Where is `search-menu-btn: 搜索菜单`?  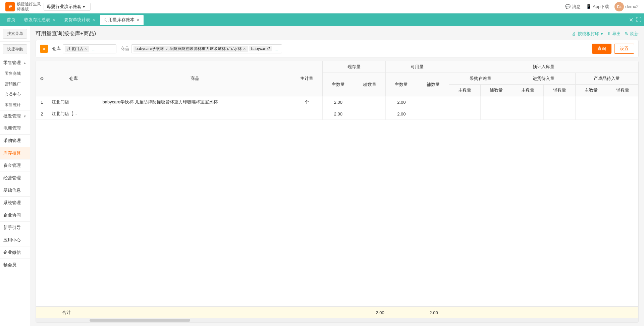 search-menu-btn: 搜索菜单 is located at coordinates (15, 34).